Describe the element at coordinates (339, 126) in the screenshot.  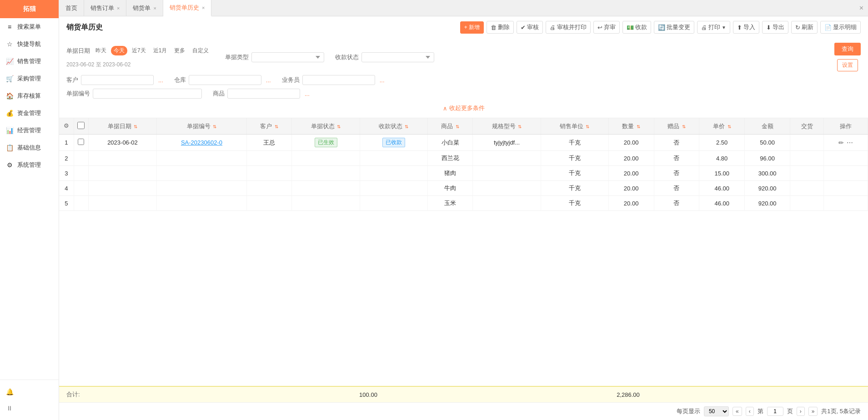
I see `sort-doc-status-icon: ⇅` at that location.